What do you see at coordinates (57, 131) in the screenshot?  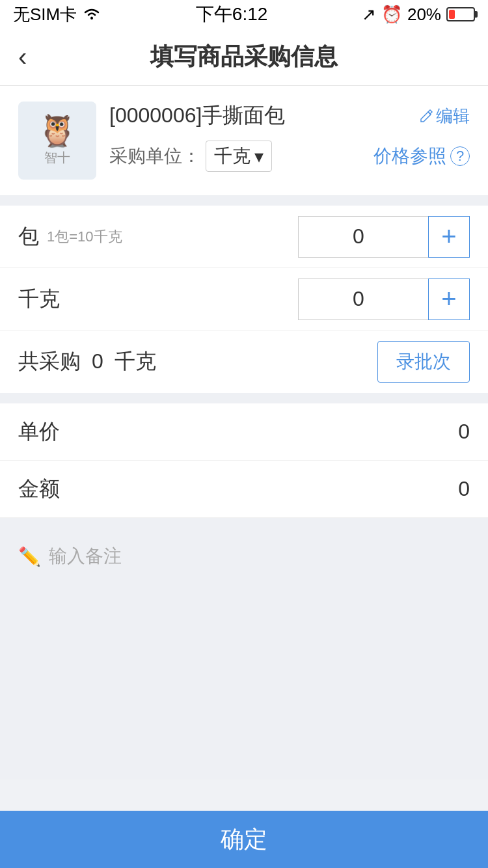 I see `product-owl-icon: 🦉` at bounding box center [57, 131].